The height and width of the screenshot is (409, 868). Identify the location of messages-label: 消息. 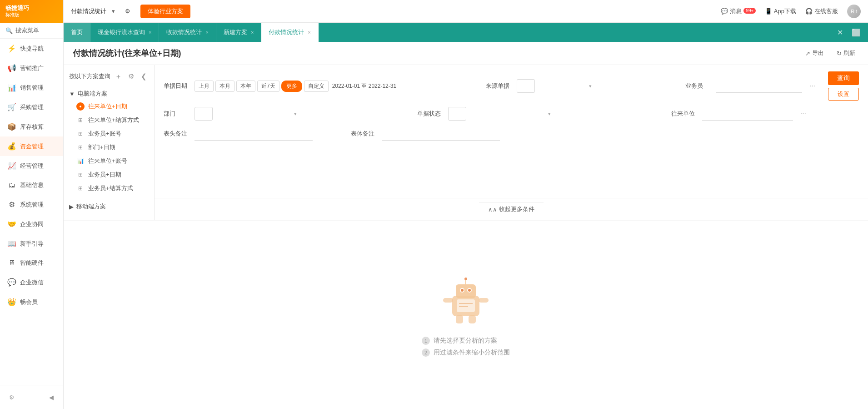
(736, 11).